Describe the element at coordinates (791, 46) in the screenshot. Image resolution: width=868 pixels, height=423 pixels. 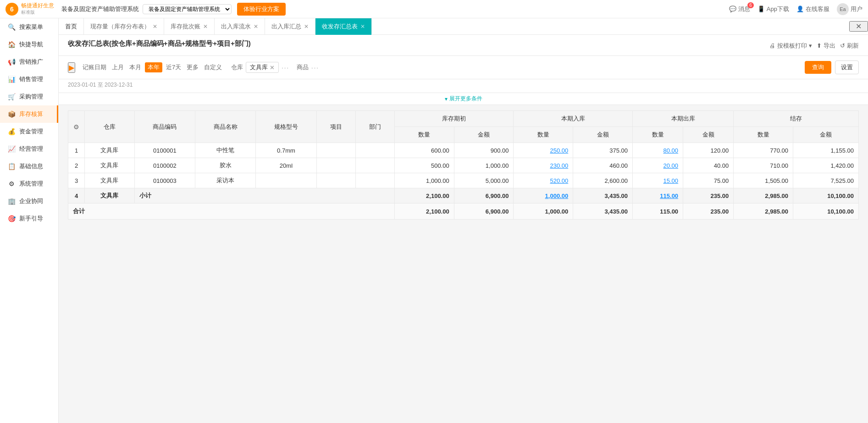
I see `print-button: 🖨 按模板打印 ▾` at that location.